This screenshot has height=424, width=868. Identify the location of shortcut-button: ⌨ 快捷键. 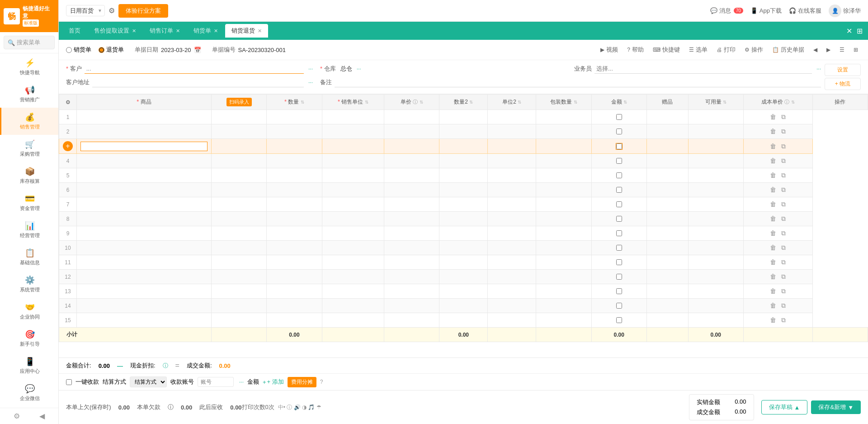
(666, 50).